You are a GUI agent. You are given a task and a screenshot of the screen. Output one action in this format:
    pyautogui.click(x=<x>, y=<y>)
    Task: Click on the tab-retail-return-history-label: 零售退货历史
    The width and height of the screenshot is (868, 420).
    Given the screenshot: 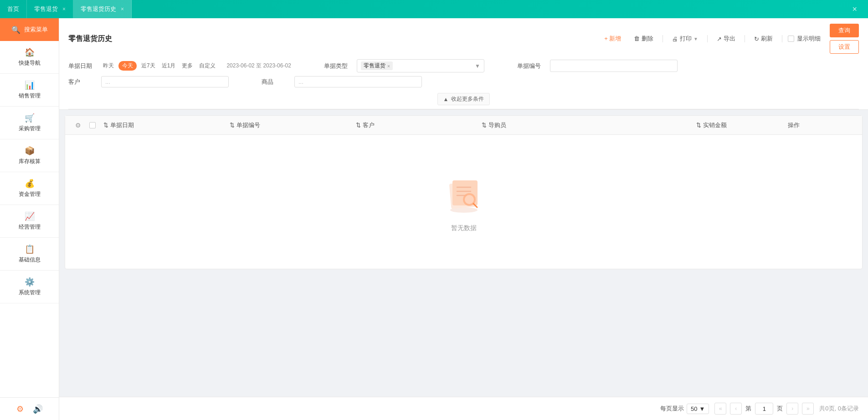 What is the action you would take?
    pyautogui.click(x=98, y=9)
    